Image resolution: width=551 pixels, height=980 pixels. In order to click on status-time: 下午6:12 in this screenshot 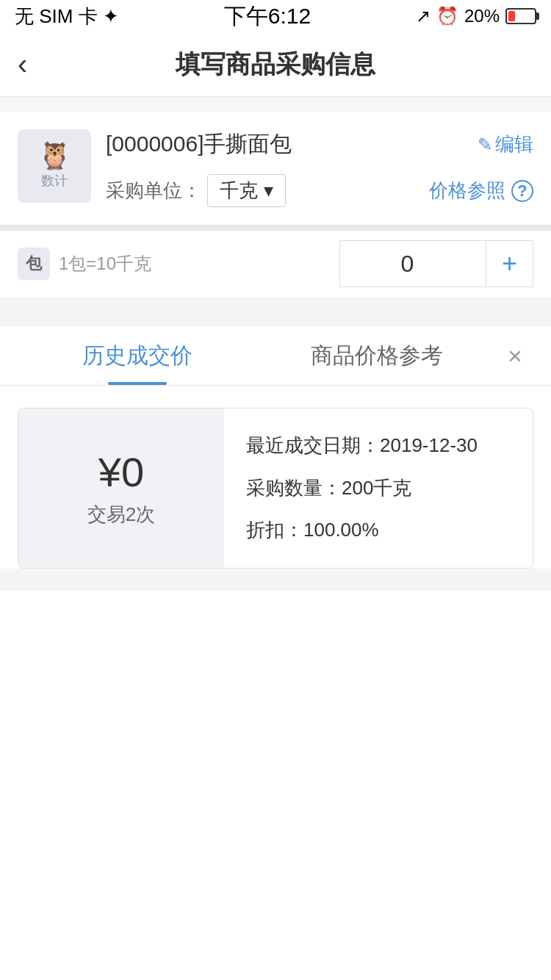, I will do `click(267, 16)`.